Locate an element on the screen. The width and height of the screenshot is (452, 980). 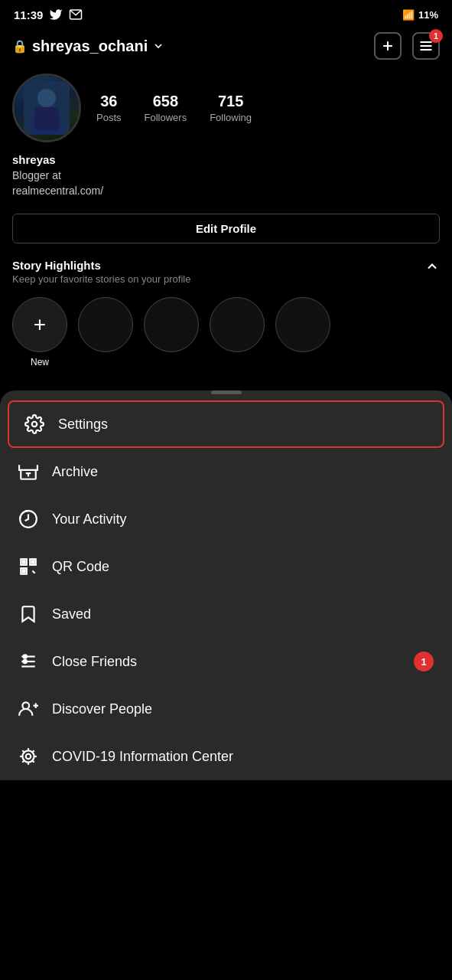
highlights-subtitle: Keep your favorite stories on your profi… is located at coordinates (101, 279).